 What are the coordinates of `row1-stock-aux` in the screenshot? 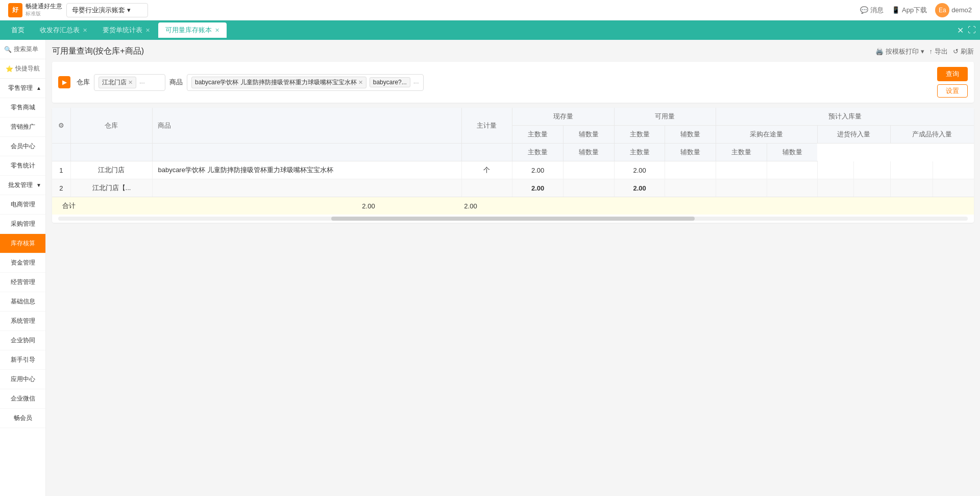 It's located at (589, 171).